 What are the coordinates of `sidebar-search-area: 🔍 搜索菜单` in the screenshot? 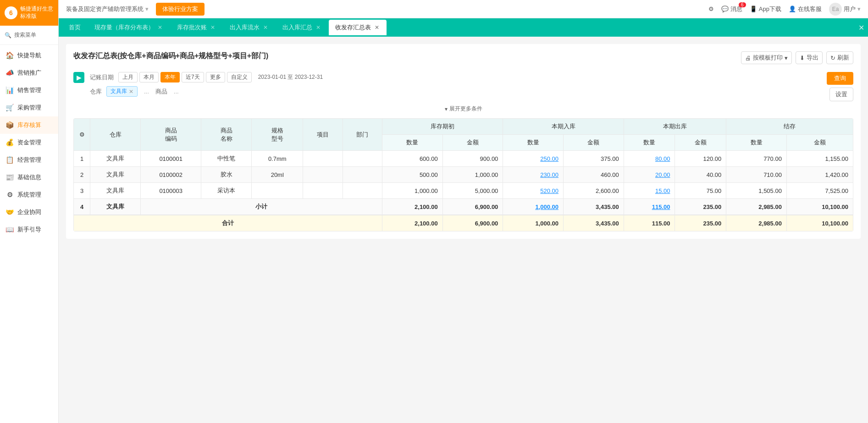 It's located at (29, 35).